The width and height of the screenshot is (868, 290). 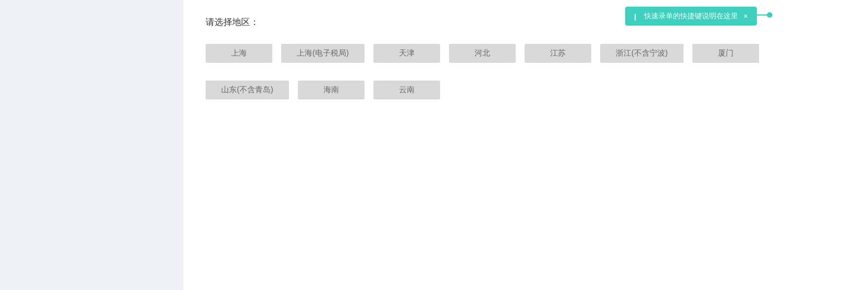 I want to click on region-btn-xiamen: 厦门, so click(x=726, y=53).